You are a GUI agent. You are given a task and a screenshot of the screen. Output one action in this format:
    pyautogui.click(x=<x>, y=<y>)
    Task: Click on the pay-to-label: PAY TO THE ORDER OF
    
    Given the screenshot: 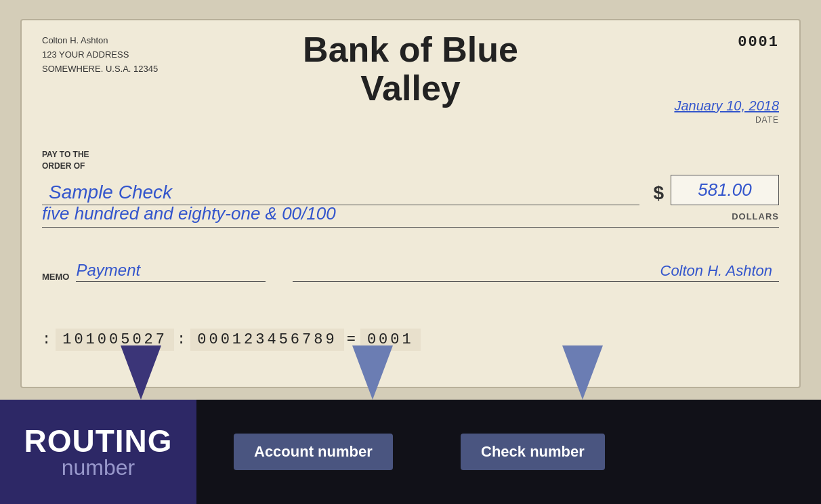 What is the action you would take?
    pyautogui.click(x=410, y=161)
    